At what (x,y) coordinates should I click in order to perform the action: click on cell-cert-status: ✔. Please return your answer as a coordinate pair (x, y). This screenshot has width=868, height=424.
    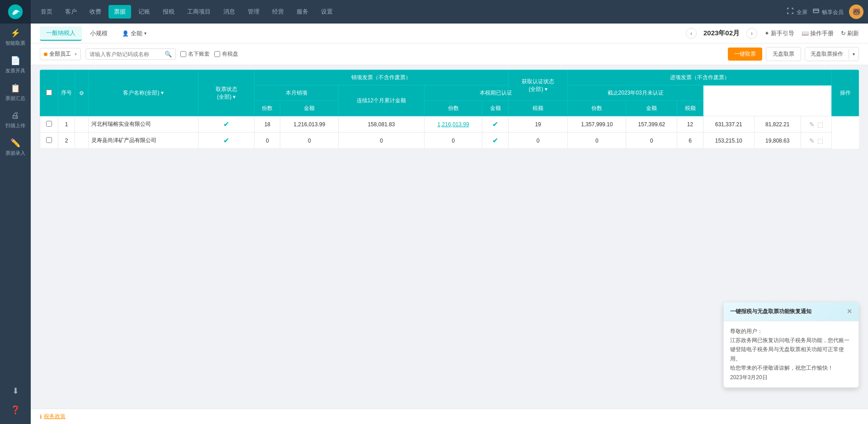
    Looking at the image, I should click on (495, 124).